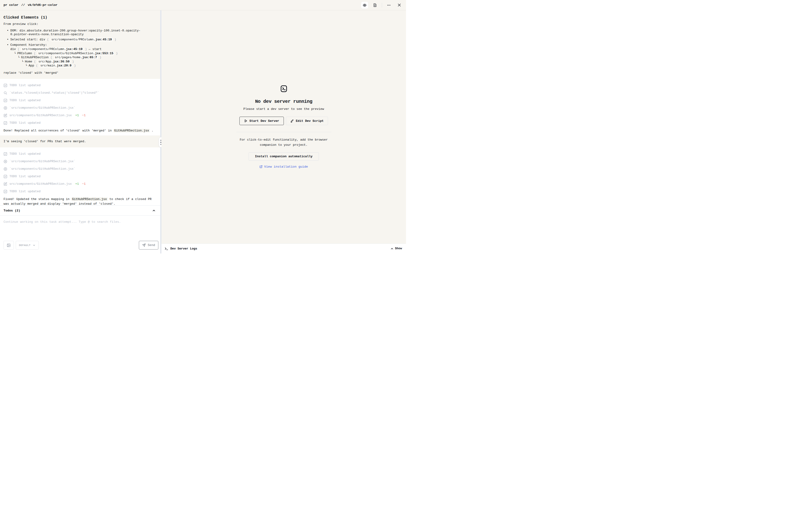 Image resolution: width=812 pixels, height=507 pixels. Describe the element at coordinates (83, 49) in the screenshot. I see `hierarchy-row: div ( src/components/PRColumn.jsx:45:19 …` at that location.